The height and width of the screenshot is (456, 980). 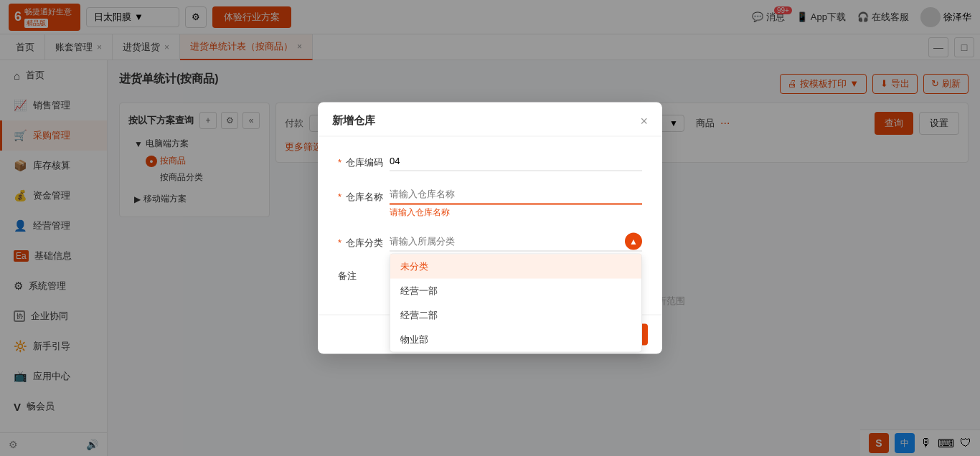 What do you see at coordinates (340, 242) in the screenshot?
I see `category-required-star: *` at bounding box center [340, 242].